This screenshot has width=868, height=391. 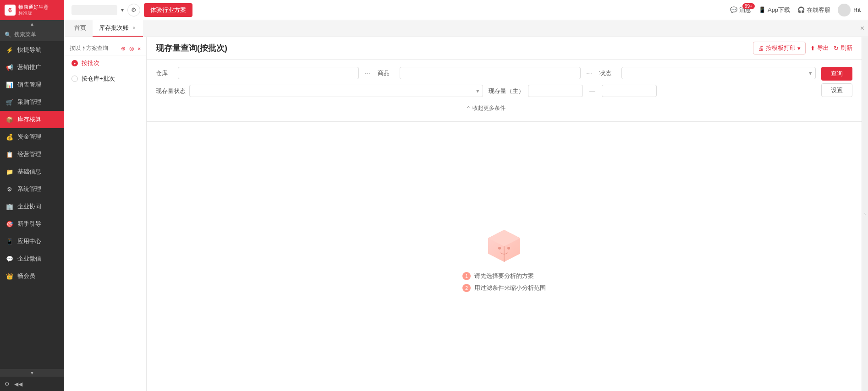 What do you see at coordinates (32, 172) in the screenshot?
I see `sidebar-item-basic-info: 📁 基础信息` at bounding box center [32, 172].